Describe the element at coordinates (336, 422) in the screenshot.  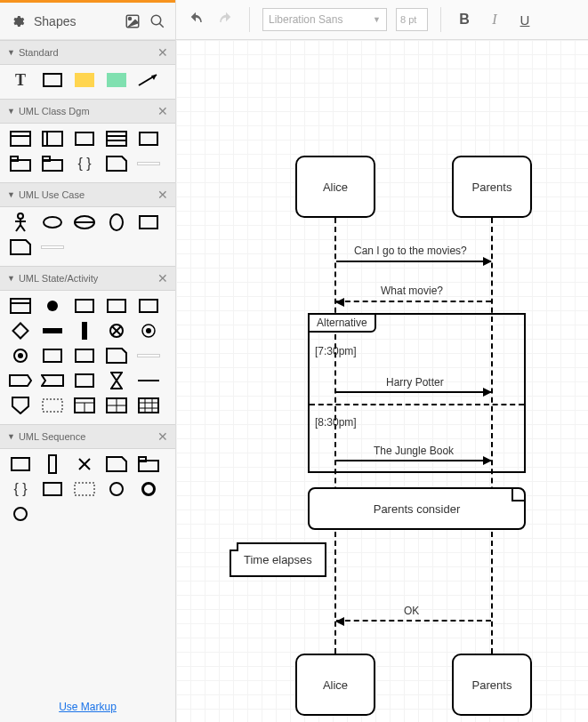
I see `guard-condition: [8:30pm]` at that location.